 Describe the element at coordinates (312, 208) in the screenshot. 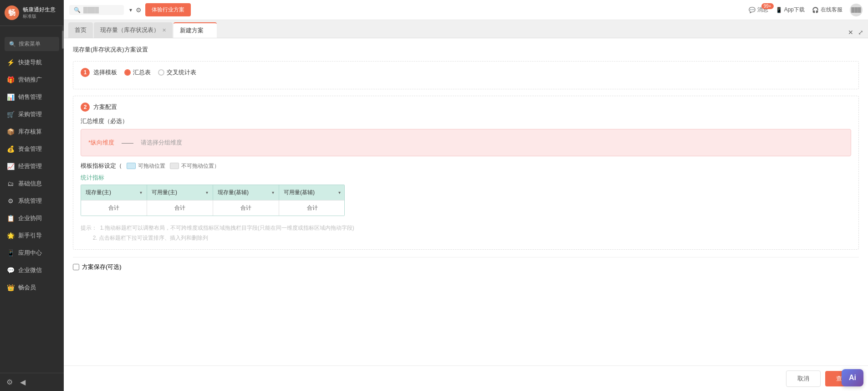

I see `col-body-3: 合计` at that location.